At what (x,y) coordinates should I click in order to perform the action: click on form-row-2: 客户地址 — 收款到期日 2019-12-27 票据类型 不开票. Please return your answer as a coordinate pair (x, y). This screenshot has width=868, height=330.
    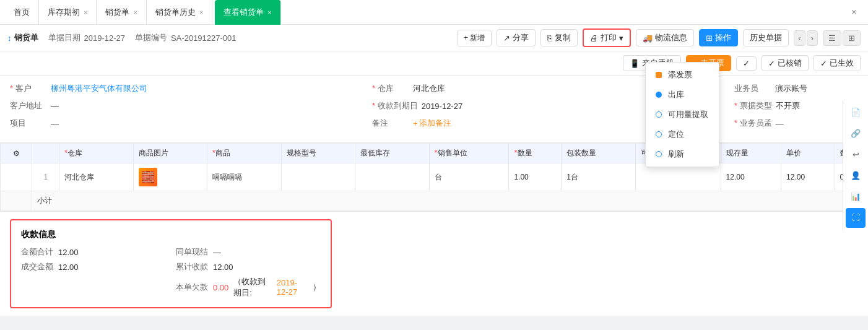
    Looking at the image, I should click on (434, 106).